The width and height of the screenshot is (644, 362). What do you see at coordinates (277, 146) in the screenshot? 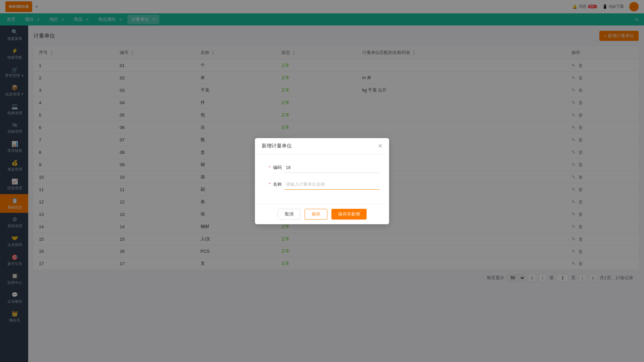
I see `modal-title: 新增计量单位` at bounding box center [277, 146].